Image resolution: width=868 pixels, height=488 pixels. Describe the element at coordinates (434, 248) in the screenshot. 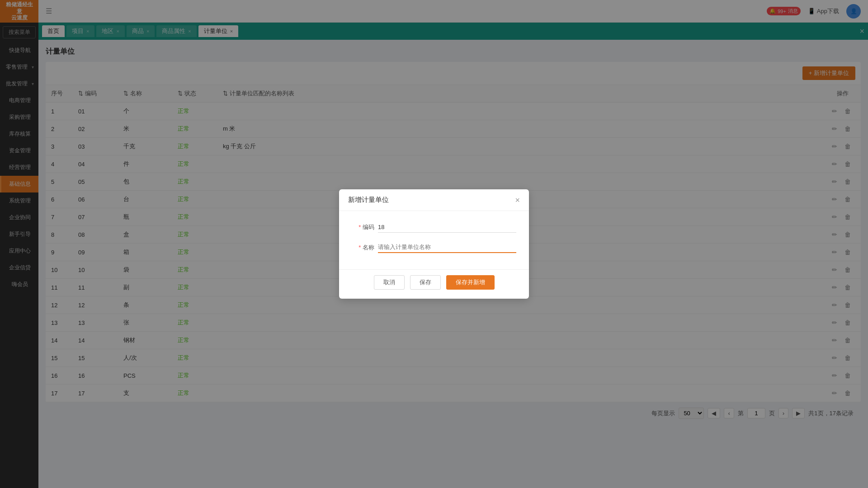

I see `name-field-row: * 名称` at that location.